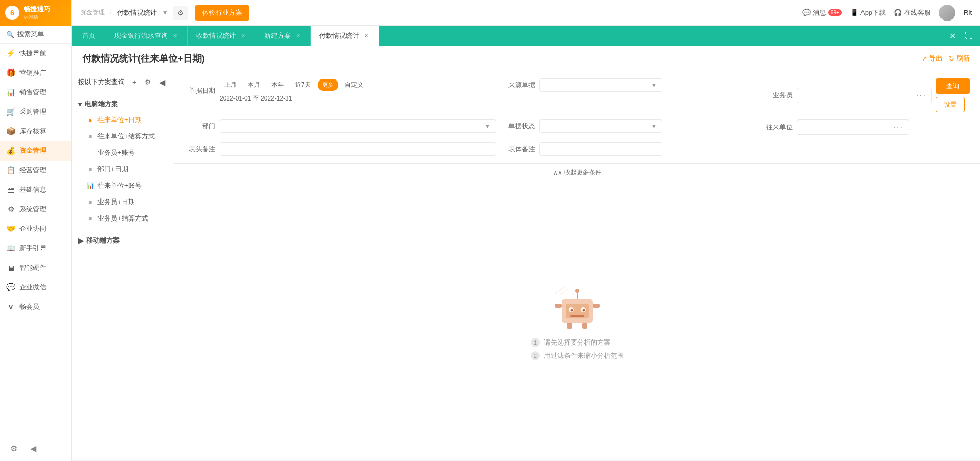 This screenshot has height=461, width=980. I want to click on topbar-right: 💬 消息 99+ 📱 App下载 🎧 在线客服 Rit, so click(887, 13).